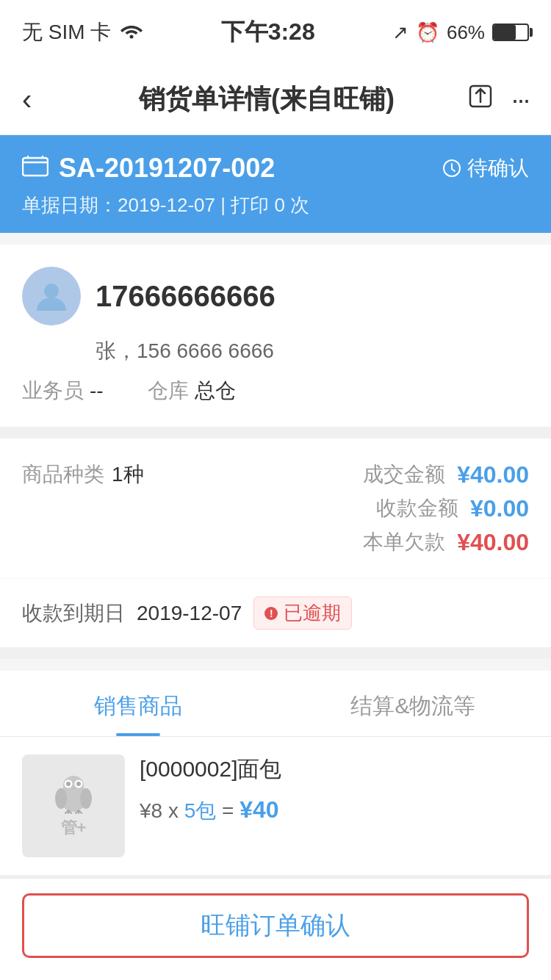 The image size is (551, 980). What do you see at coordinates (334, 770) in the screenshot?
I see `product-name: [0000002]面包` at bounding box center [334, 770].